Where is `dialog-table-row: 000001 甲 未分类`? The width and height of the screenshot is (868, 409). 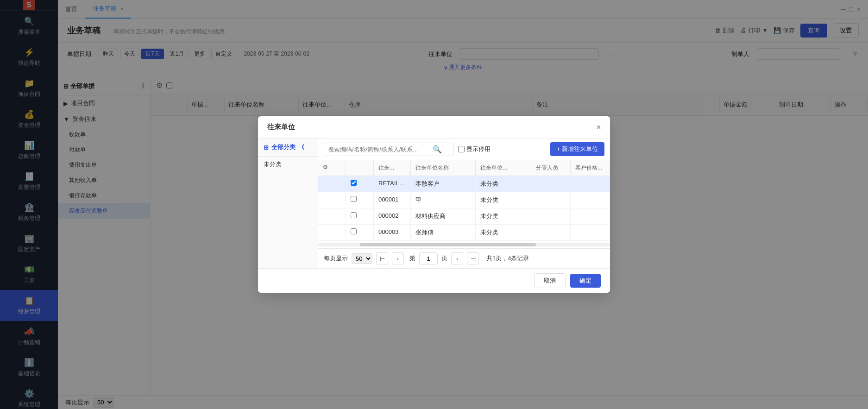 dialog-table-row: 000001 甲 未分类 is located at coordinates (464, 200).